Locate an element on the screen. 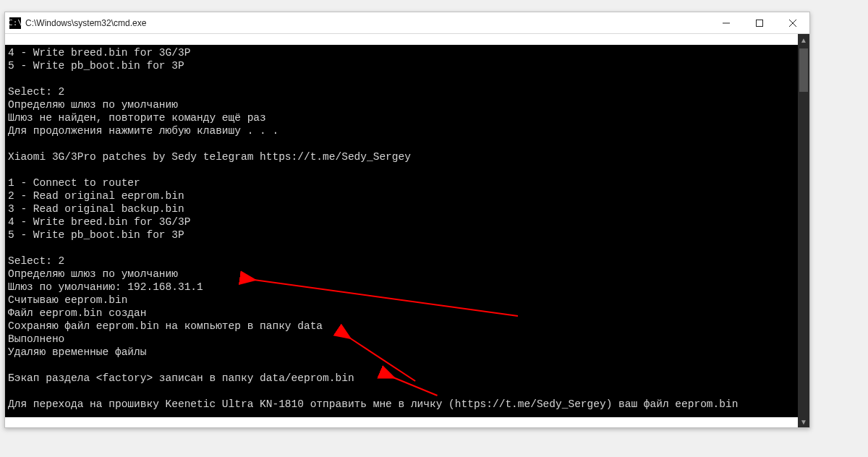  file-name: createbackup.py is located at coordinates (122, 437).